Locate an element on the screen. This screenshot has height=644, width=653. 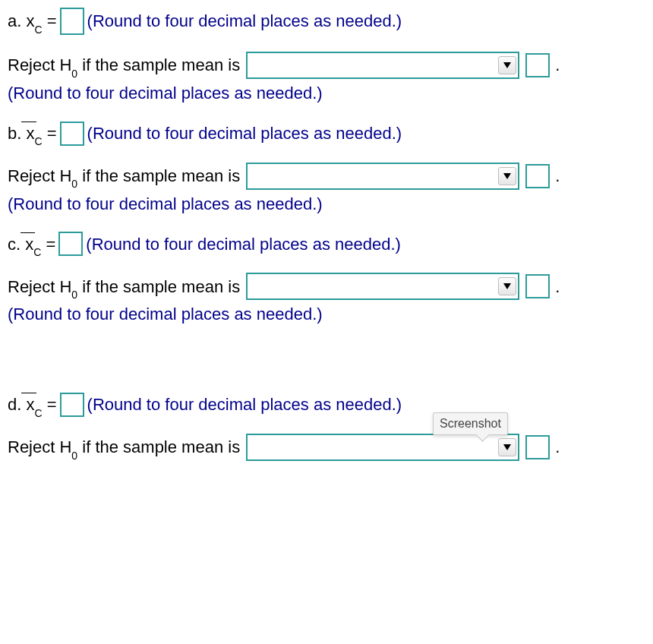
part-d-xc-row: d. xC = (Round to four decimal places as… is located at coordinates (326, 405).